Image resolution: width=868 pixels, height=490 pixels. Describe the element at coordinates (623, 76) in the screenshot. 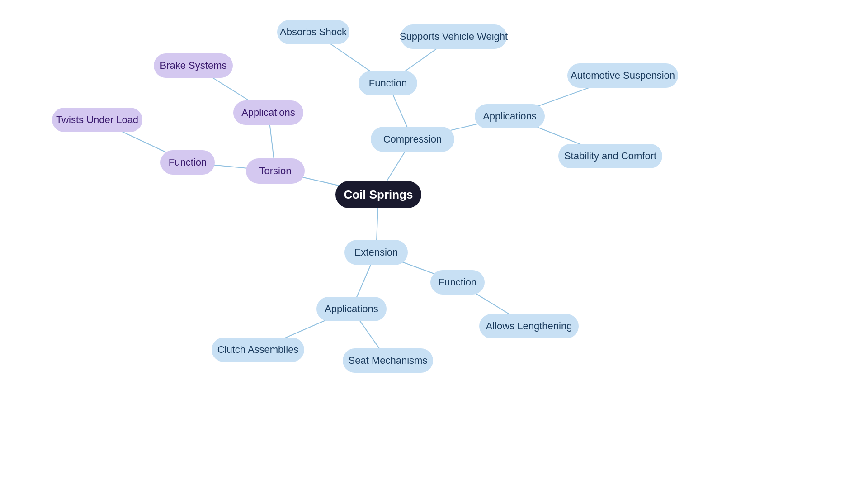

I see `node-auto_suspension: Automotive Suspension` at that location.